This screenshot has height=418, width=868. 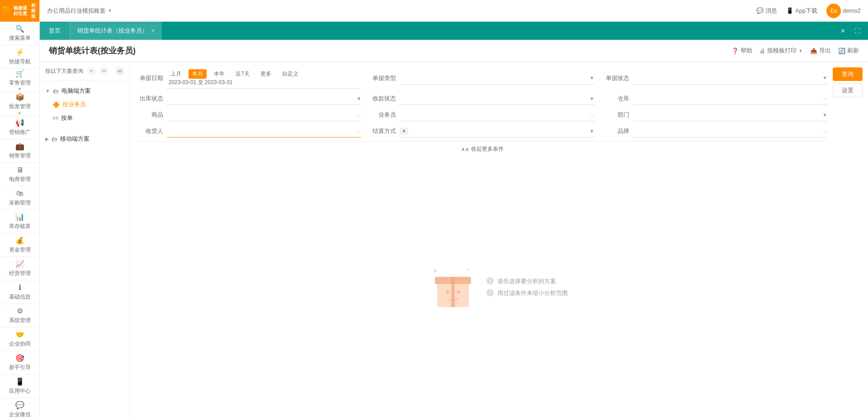 What do you see at coordinates (91, 71) in the screenshot?
I see `add-scheme-btn: +` at bounding box center [91, 71].